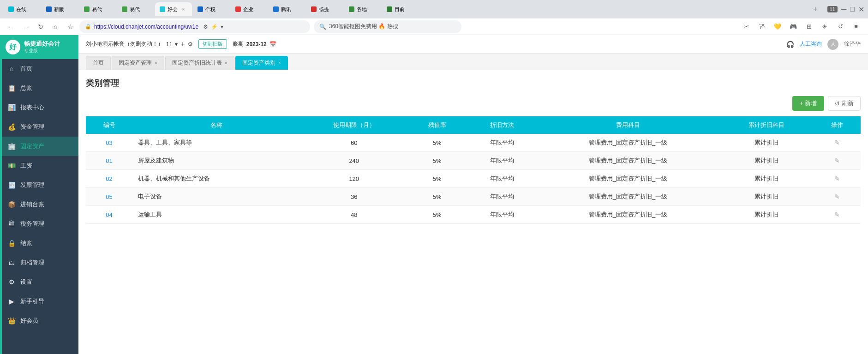 The image size is (868, 354). Describe the element at coordinates (12, 243) in the screenshot. I see `sidebar-icon-closing: 🔒` at that location.